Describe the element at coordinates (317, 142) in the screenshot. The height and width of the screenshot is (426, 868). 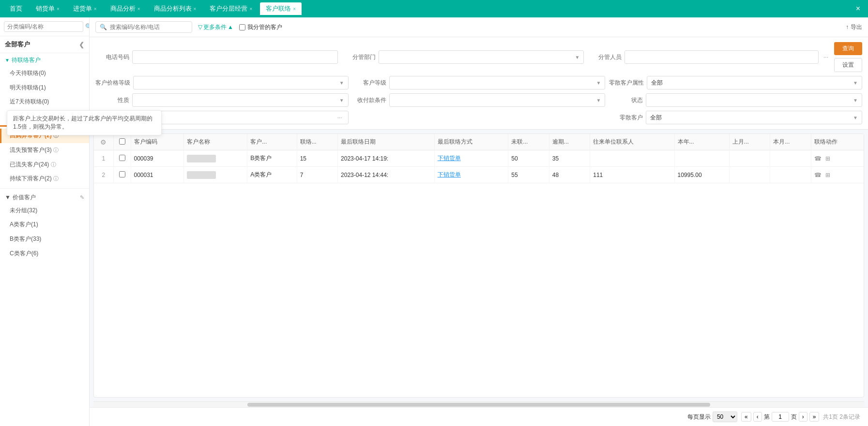
I see `col-contacts-header: 联络...` at that location.